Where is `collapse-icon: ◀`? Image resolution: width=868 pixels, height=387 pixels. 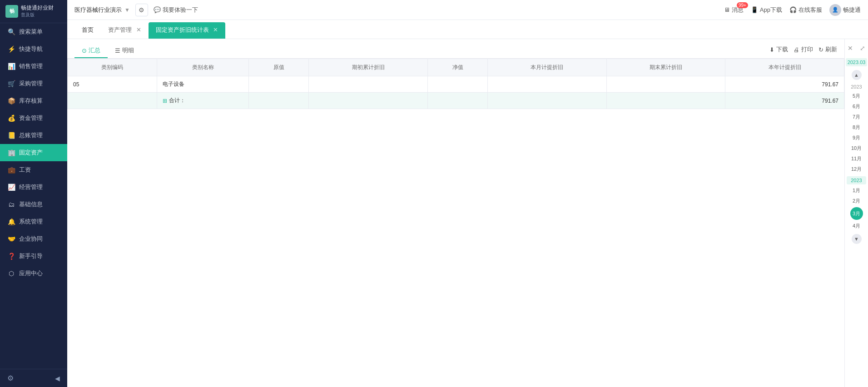
collapse-icon: ◀ is located at coordinates (57, 378).